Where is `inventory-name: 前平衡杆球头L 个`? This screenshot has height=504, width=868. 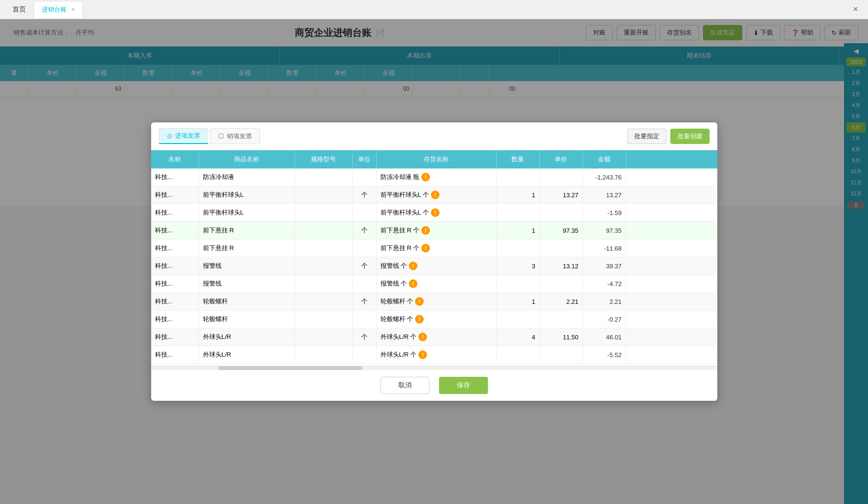
inventory-name: 前平衡杆球头L 个 is located at coordinates (405, 213).